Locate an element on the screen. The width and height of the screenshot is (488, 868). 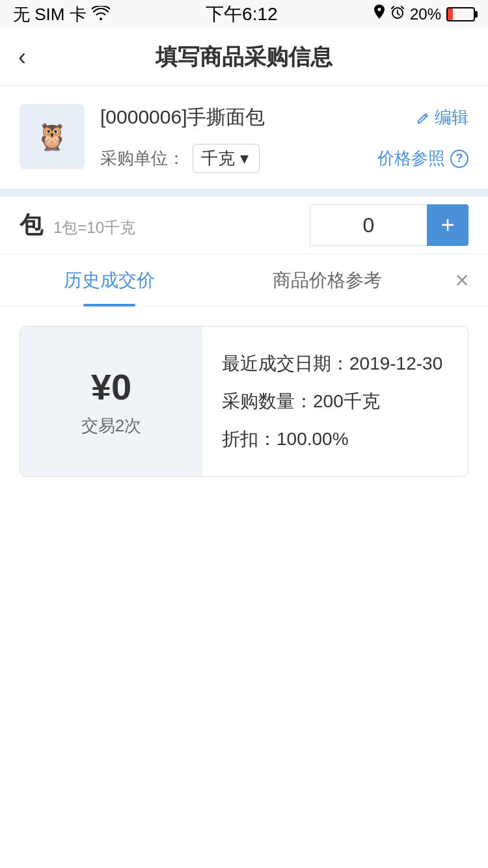
quantity-label-group: 包 1包=10千克 is located at coordinates (77, 225).